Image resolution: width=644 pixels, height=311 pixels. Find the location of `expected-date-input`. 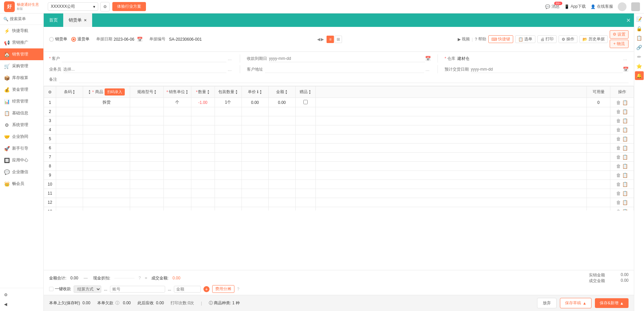

expected-date-input is located at coordinates (547, 69).